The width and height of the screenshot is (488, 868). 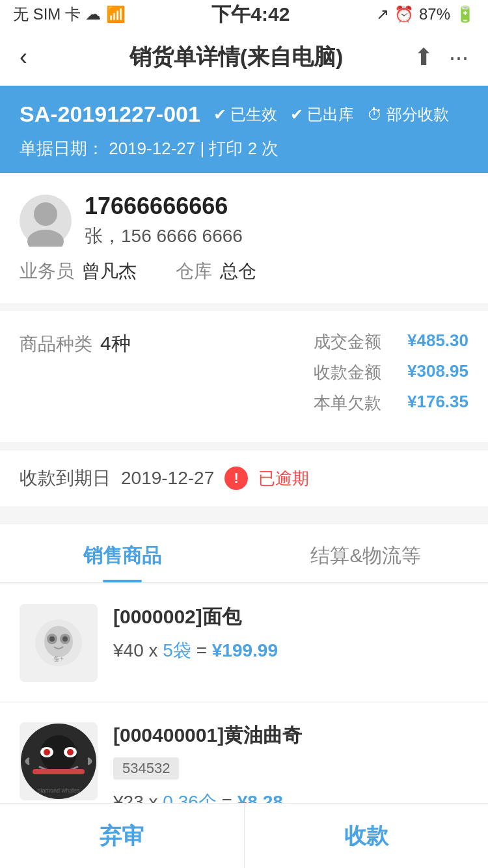 What do you see at coordinates (244, 129) in the screenshot?
I see `order-header-banner: SA-20191227-001 ✔ 已生效 ✔ 已出库 ⏱ 部分收款 单据日期：…` at bounding box center [244, 129].